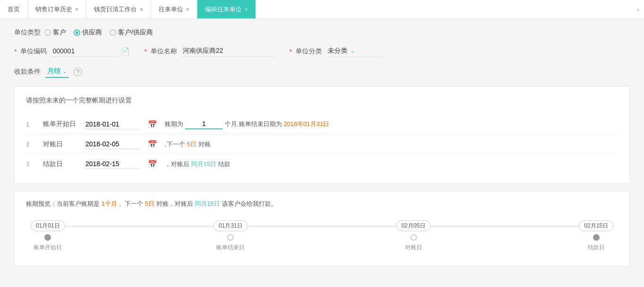  Describe the element at coordinates (188, 144) in the screenshot. I see `row-2-desc: ,下一个 5日 对账` at that location.